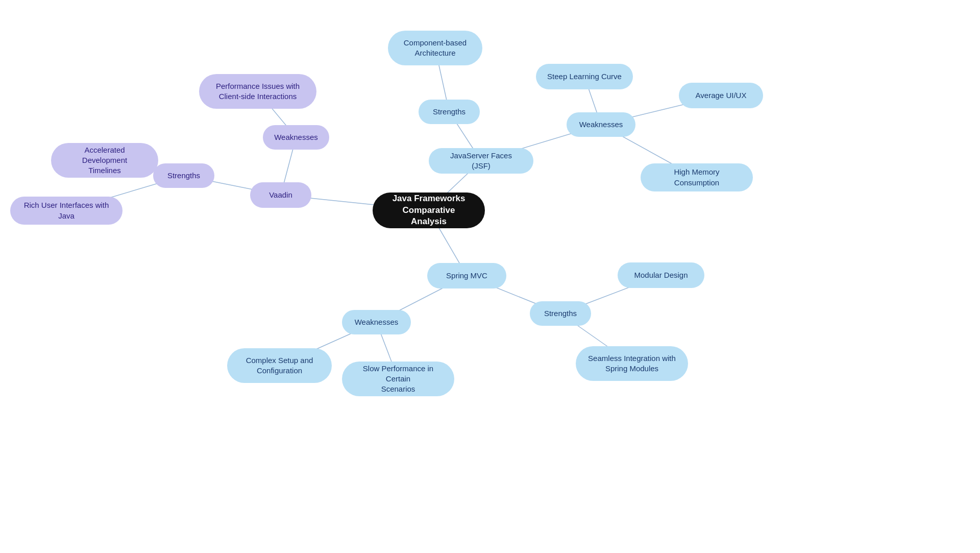 The height and width of the screenshot is (553, 980). What do you see at coordinates (467, 276) in the screenshot?
I see `springmvc-label: Spring MVC` at bounding box center [467, 276].